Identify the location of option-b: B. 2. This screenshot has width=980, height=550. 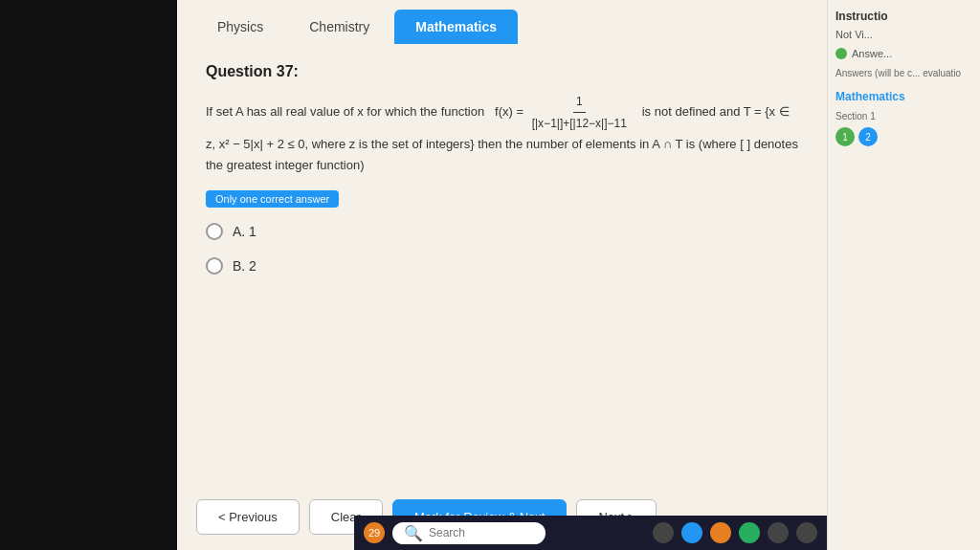
(501, 266).